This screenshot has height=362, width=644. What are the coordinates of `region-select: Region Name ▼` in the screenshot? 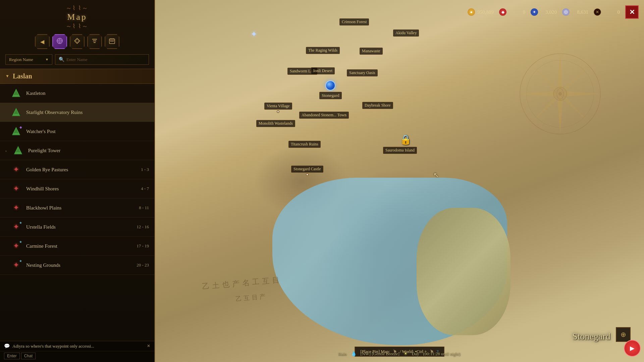 It's located at (29, 60).